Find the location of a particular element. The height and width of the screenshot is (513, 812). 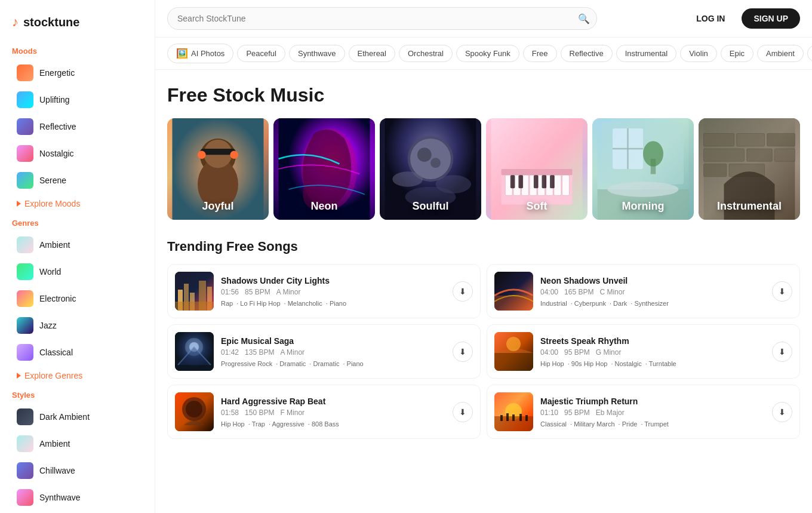

search-input is located at coordinates (382, 19).